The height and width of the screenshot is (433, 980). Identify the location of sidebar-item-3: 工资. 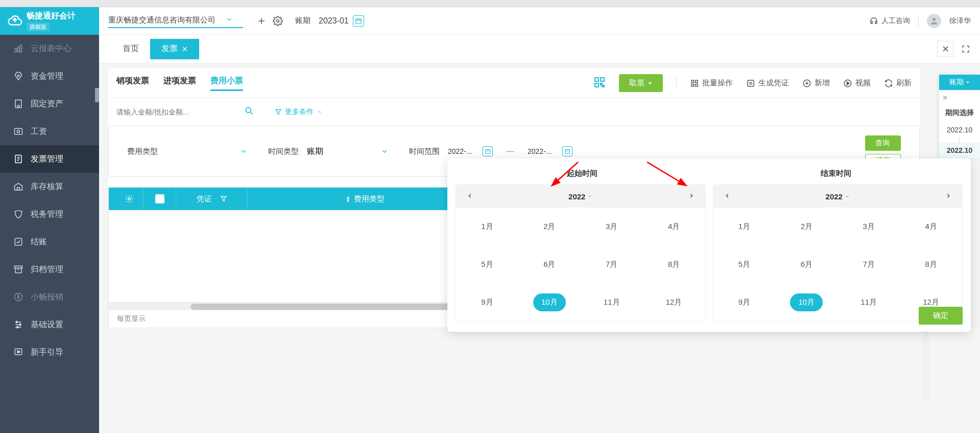
(50, 131).